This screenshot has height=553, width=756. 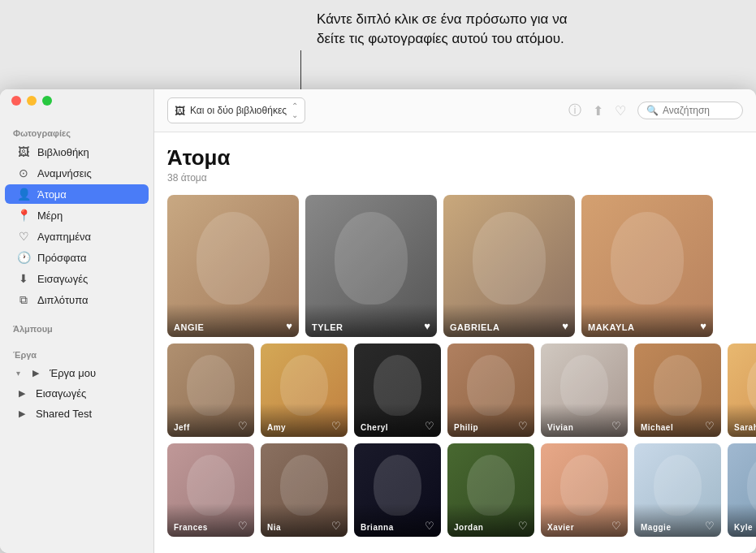 What do you see at coordinates (24, 215) in the screenshot?
I see `places-icon: 📍` at bounding box center [24, 215].